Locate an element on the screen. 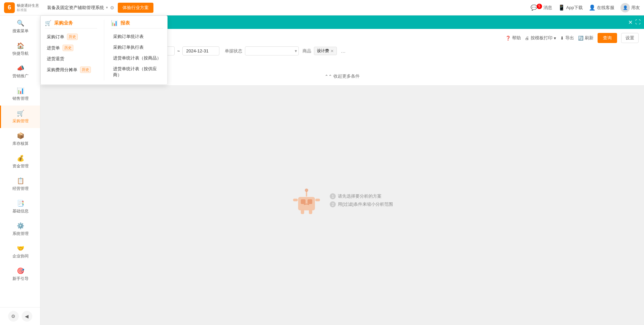 This screenshot has width=644, height=325. dropdown-item-purchase-order-exec: 采购订单执行表 is located at coordinates (137, 47).